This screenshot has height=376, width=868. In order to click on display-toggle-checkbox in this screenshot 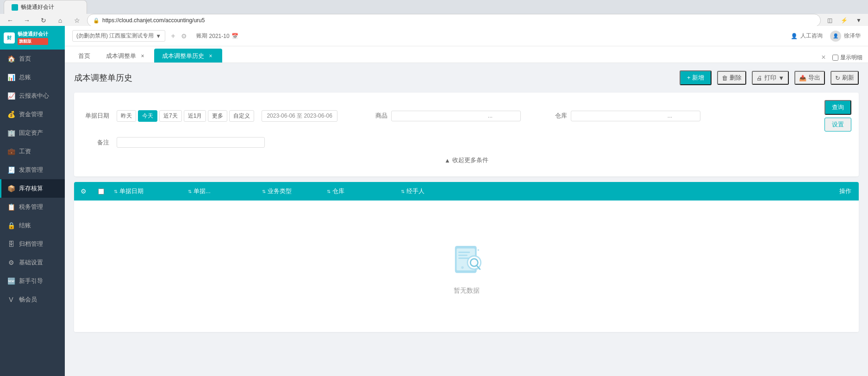, I will do `click(835, 57)`.